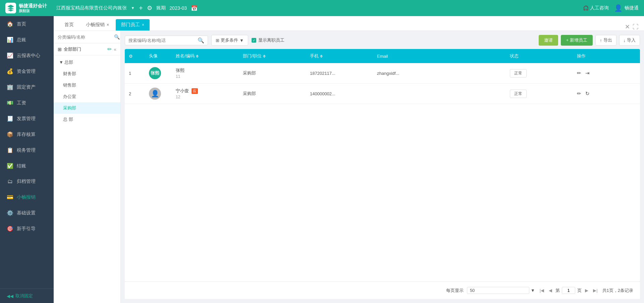  I want to click on th-phone: 手机, so click(339, 56).